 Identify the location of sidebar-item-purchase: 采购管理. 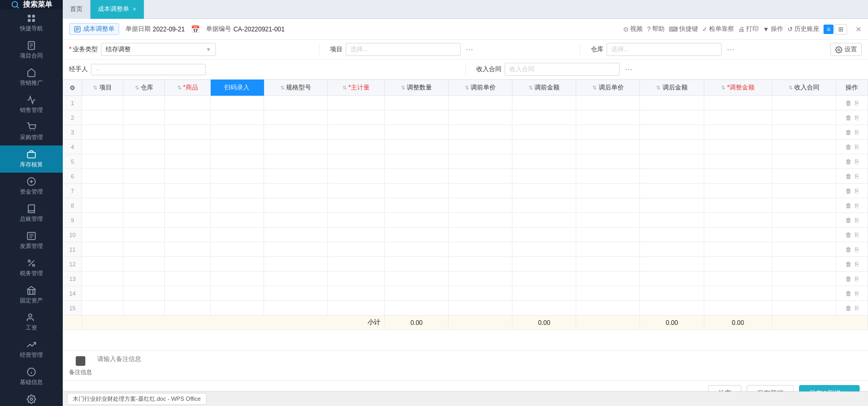
(31, 132).